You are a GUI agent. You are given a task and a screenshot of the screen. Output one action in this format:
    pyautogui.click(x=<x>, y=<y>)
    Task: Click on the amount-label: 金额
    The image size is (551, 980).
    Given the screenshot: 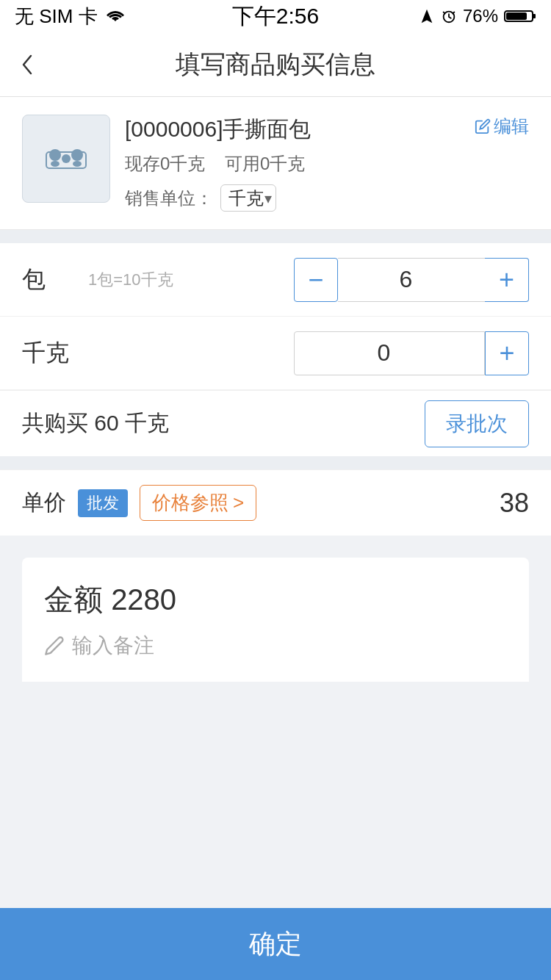 What is the action you would take?
    pyautogui.click(x=73, y=599)
    